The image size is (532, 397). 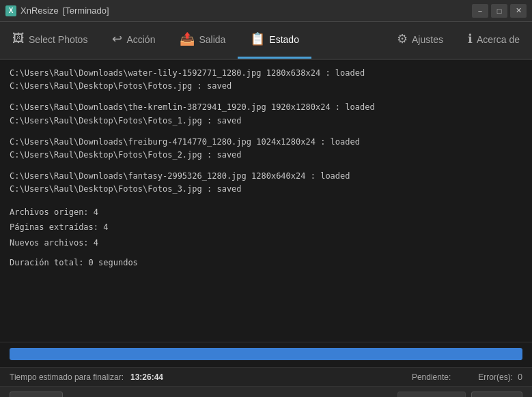 I want to click on status-time-label: Tiempo estimado para finalizar:, so click(x=67, y=377).